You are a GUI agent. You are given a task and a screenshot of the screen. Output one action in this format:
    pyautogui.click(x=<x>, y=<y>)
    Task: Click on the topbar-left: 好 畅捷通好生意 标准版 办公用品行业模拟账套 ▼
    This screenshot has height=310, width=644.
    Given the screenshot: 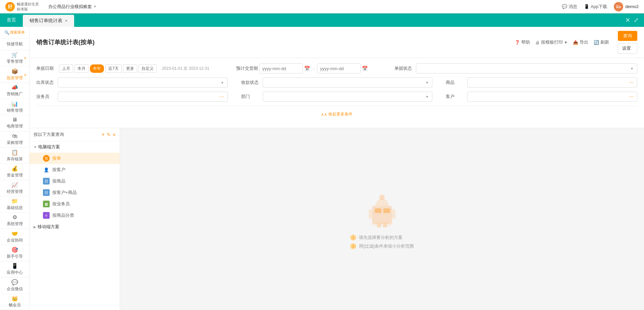 What is the action you would take?
    pyautogui.click(x=51, y=7)
    